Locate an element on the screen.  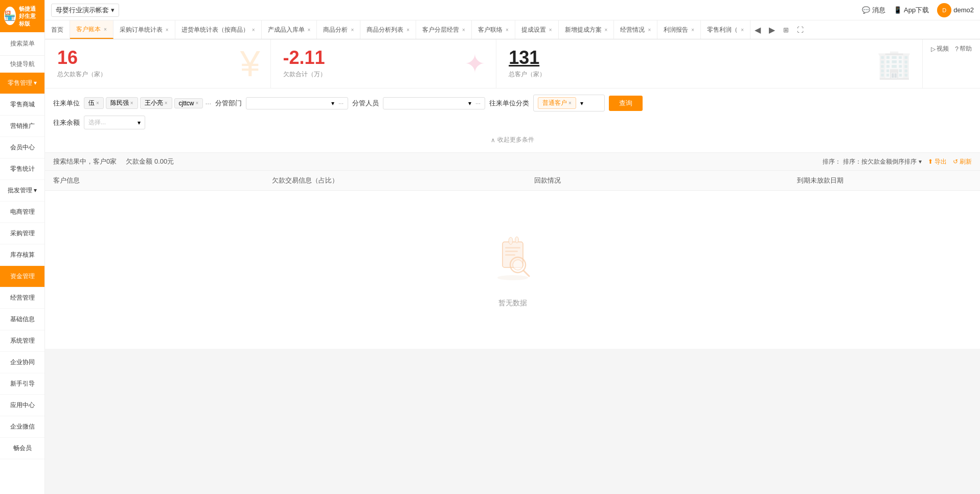
sort-selector: 排序： 排序：按欠款金额倒序排序 ▾ is located at coordinates (872, 162).